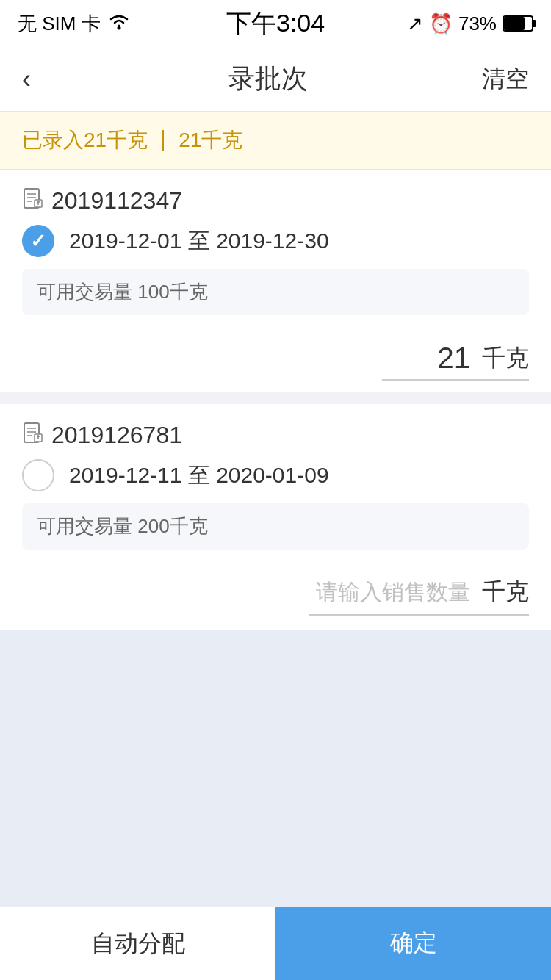  Describe the element at coordinates (478, 24) in the screenshot. I see `battery-percent: 73%` at that location.